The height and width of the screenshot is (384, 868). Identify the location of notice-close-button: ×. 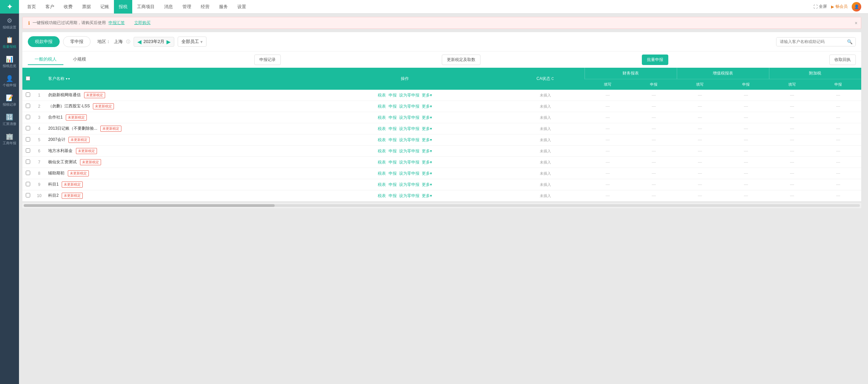
(856, 23).